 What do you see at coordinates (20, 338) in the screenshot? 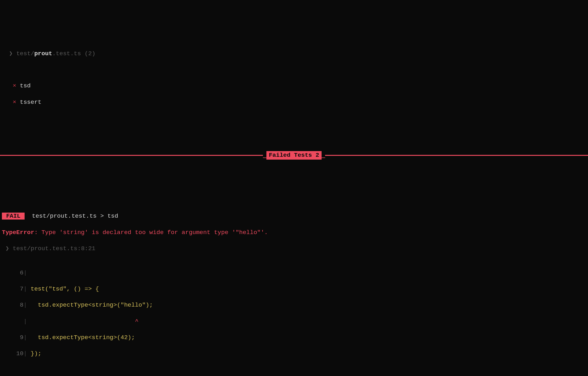
I see `line-number: 9` at bounding box center [20, 338].